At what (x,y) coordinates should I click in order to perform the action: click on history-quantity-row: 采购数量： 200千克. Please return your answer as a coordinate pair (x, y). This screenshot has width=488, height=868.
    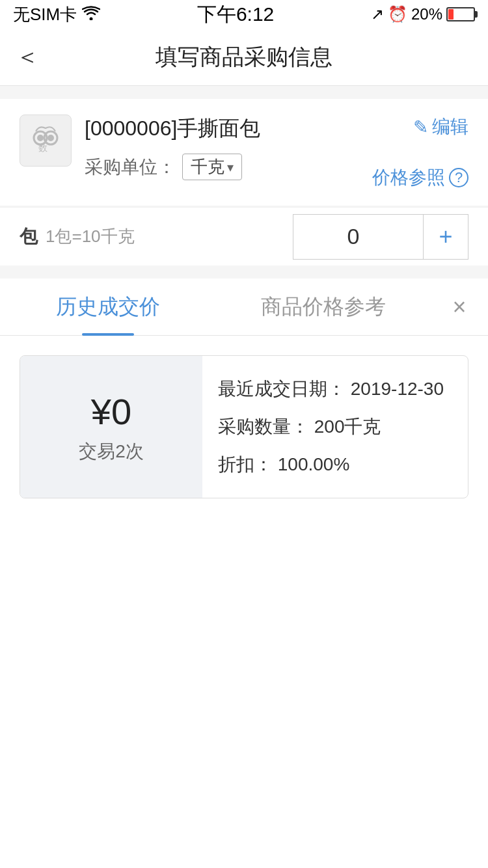
    Looking at the image, I should click on (335, 427).